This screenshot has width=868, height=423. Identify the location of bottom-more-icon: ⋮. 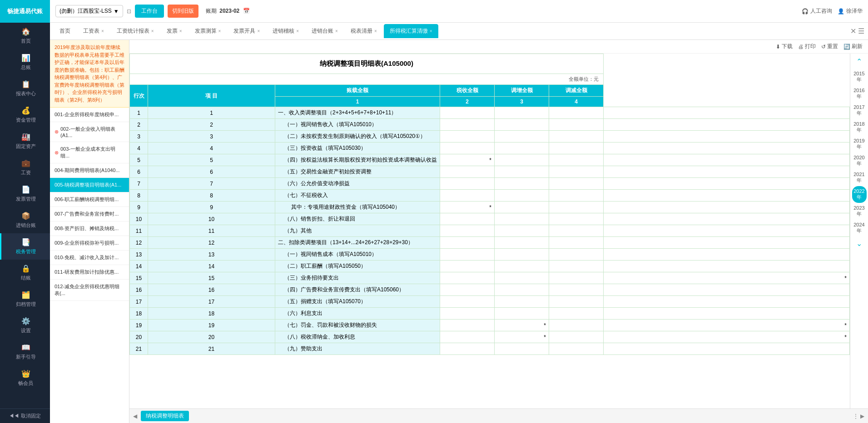
(856, 416).